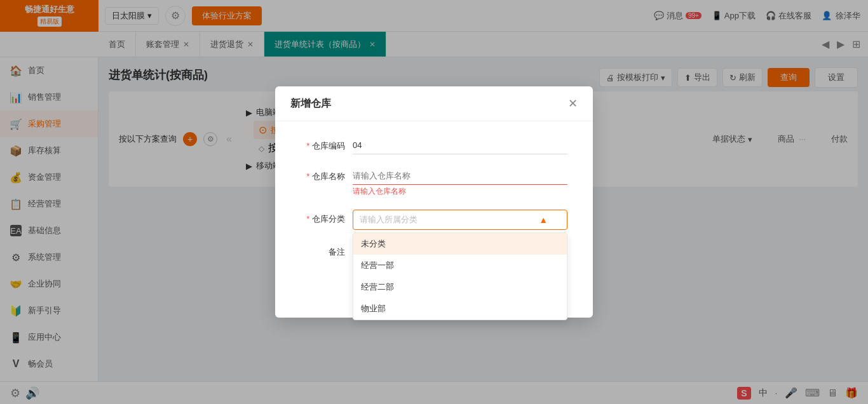 Image resolution: width=868 pixels, height=404 pixels. Describe the element at coordinates (434, 104) in the screenshot. I see `dialog-header: 新增仓库 ✕` at that location.